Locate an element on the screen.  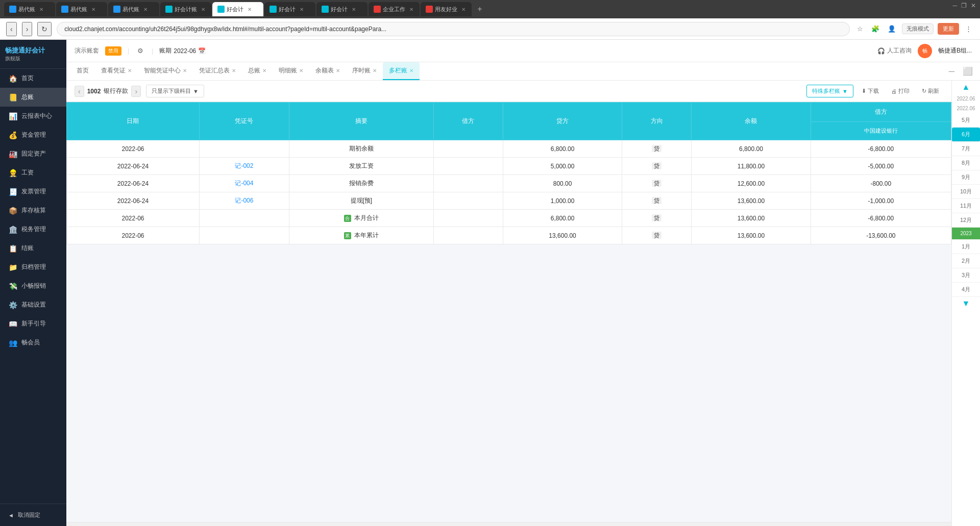
tab-bar-minimize: ─ is located at coordinates (951, 71).